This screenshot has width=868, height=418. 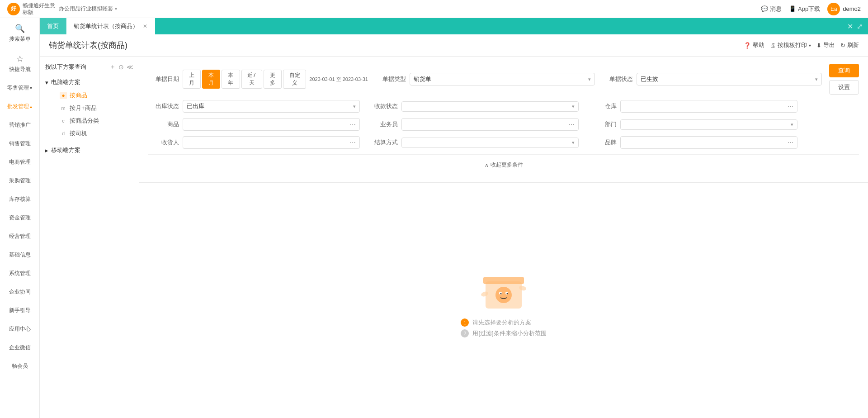 I want to click on date-btn-7days: 近7天, so click(x=252, y=79).